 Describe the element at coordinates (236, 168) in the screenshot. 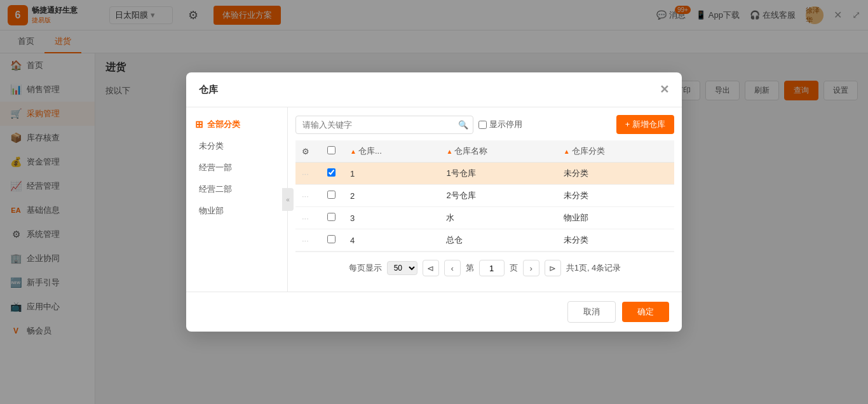

I see `category-item-1: 经营一部` at that location.